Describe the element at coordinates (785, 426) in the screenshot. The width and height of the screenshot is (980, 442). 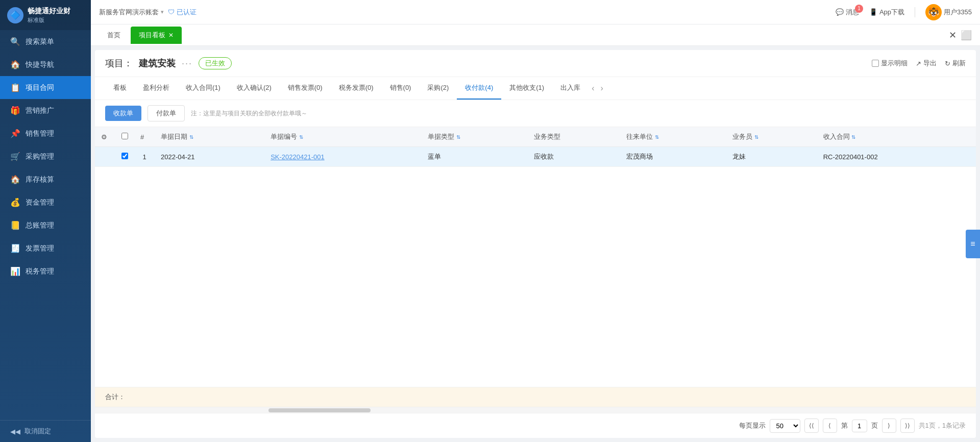
I see `per-page-select: 50 20 100` at that location.